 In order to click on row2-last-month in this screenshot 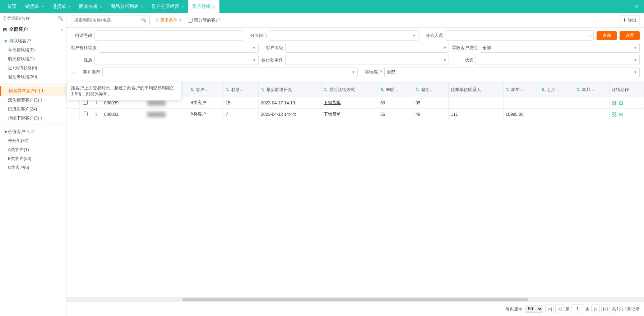, I will do `click(556, 114)`.